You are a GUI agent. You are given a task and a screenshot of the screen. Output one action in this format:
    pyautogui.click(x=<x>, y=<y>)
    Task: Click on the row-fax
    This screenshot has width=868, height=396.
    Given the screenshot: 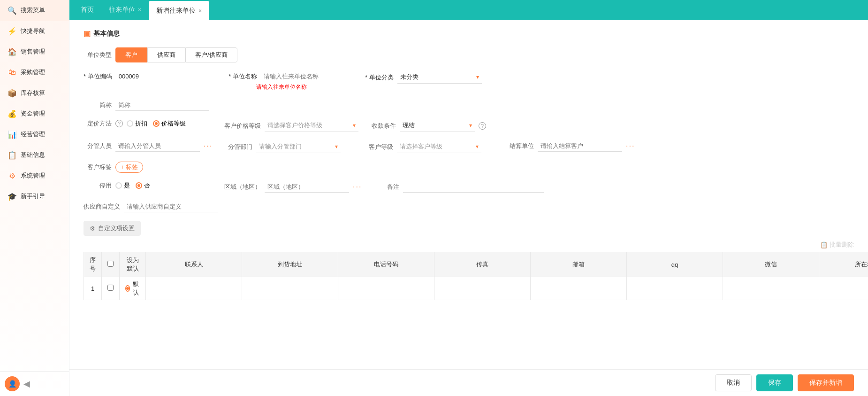 What is the action you would take?
    pyautogui.click(x=482, y=288)
    